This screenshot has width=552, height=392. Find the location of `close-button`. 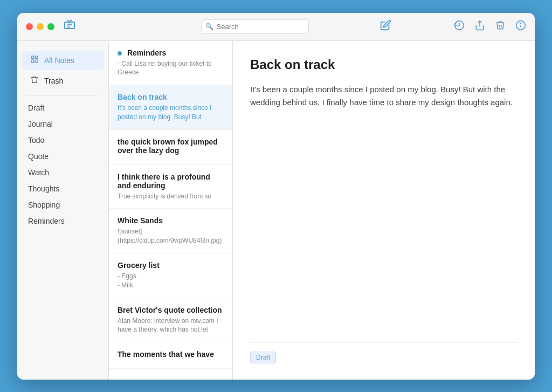

close-button is located at coordinates (29, 27).